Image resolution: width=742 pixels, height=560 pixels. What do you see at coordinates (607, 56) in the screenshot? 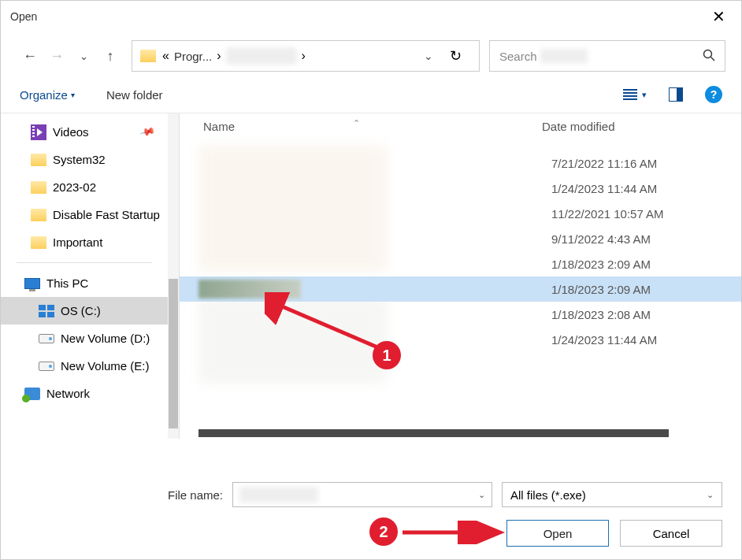
I see `search-input: Search` at bounding box center [607, 56].